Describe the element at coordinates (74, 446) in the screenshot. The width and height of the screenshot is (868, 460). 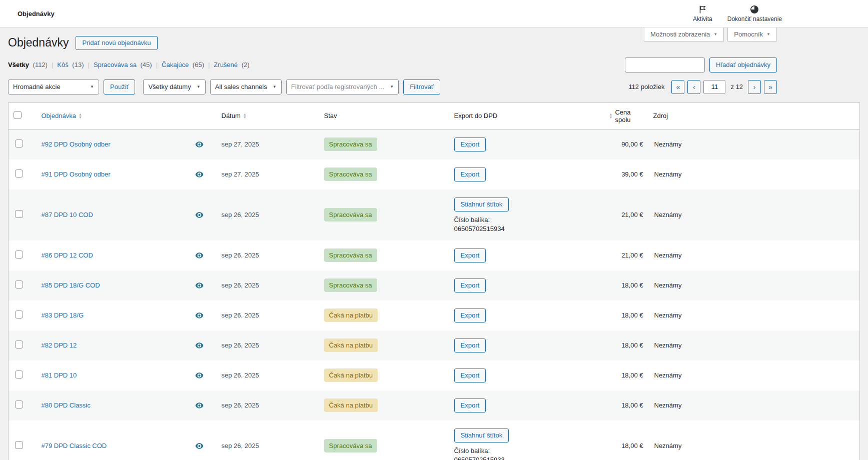
I see `order-link: #79 DPD Classic COD` at that location.